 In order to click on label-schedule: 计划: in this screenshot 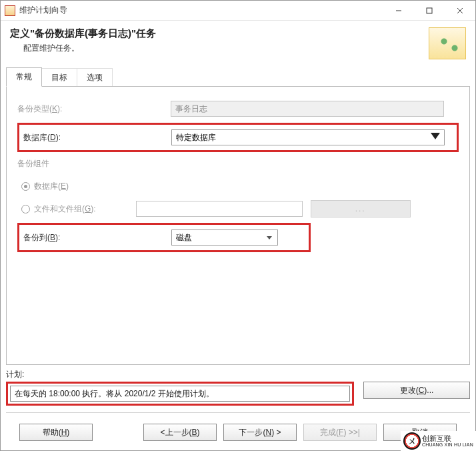, I will do `click(238, 375)`.